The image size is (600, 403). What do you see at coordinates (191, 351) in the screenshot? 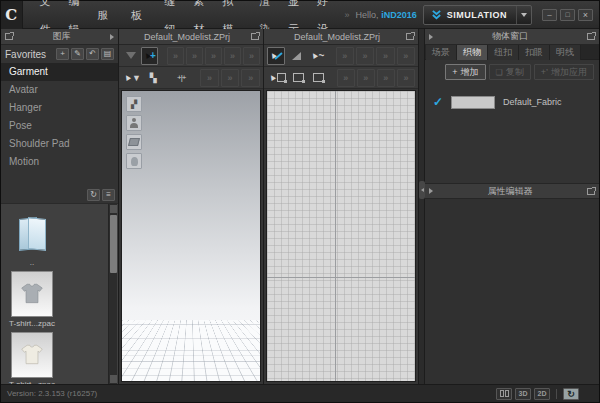
I see `floor-grid` at bounding box center [191, 351].